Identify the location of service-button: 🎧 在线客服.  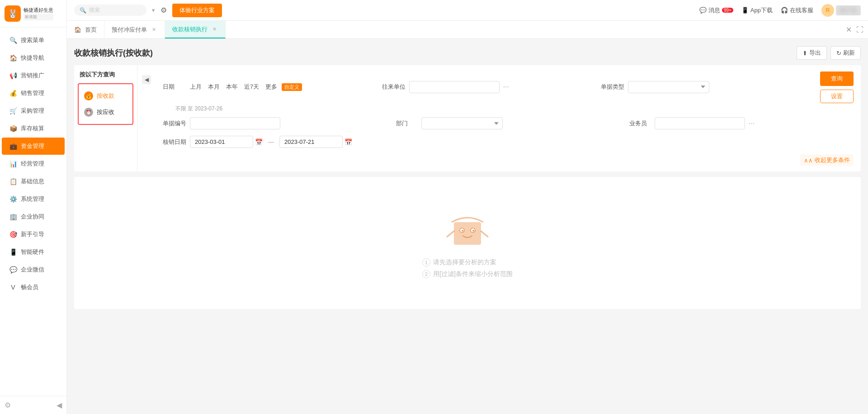
(797, 10).